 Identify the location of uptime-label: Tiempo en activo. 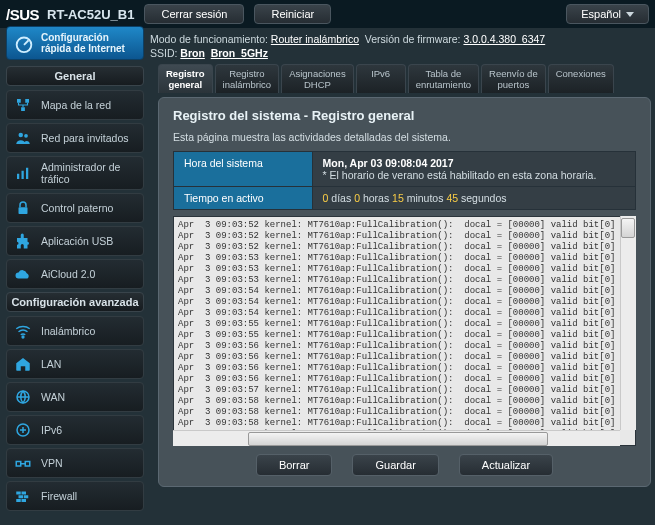
(244, 198).